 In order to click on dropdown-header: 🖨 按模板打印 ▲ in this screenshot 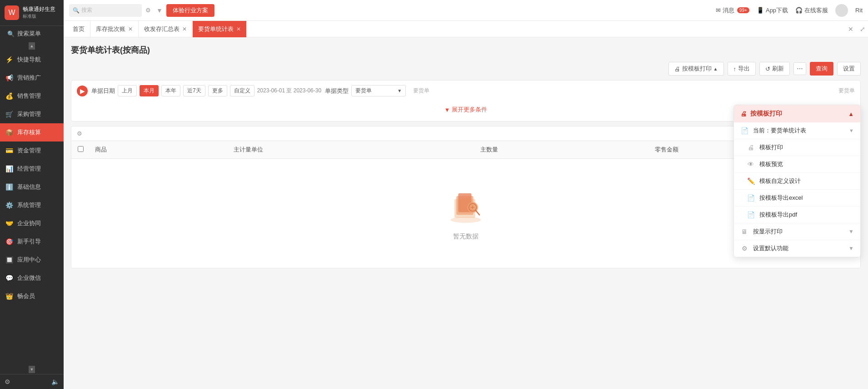, I will do `click(797, 114)`.